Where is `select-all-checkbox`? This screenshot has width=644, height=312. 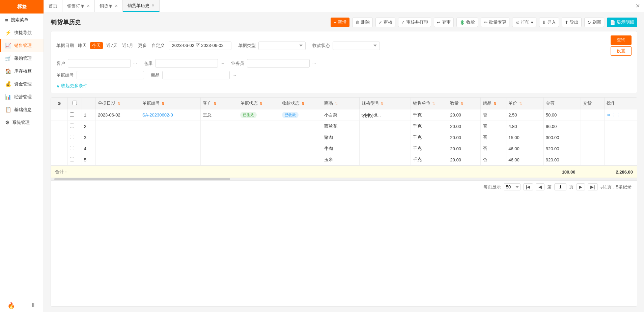 select-all-checkbox is located at coordinates (75, 103).